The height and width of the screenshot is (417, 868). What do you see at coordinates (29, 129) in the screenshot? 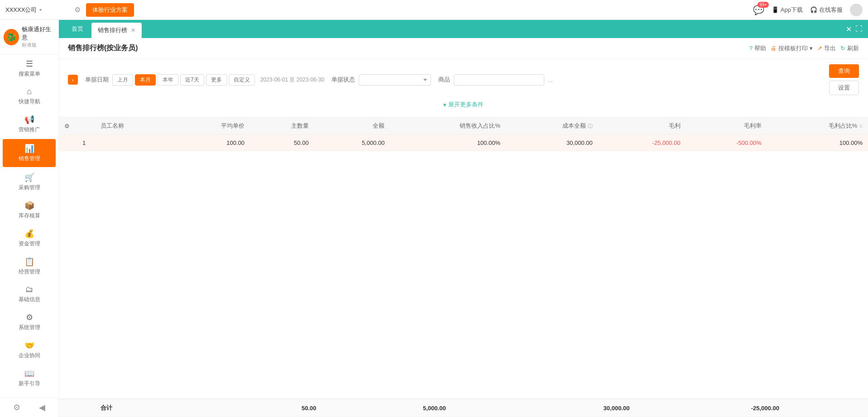
I see `sidebar-item-label: 营销推广` at bounding box center [29, 129].